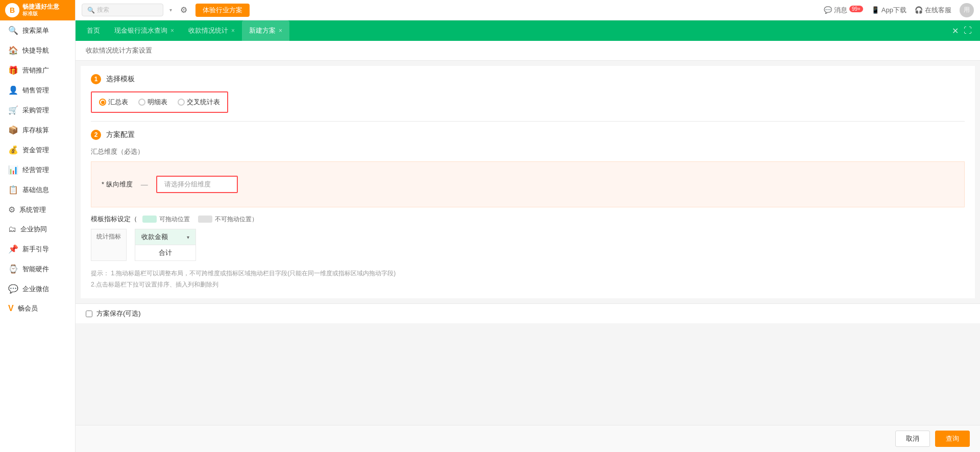 Image resolution: width=980 pixels, height=452 pixels. What do you see at coordinates (843, 10) in the screenshot?
I see `notification-item: 💬 消息 99+` at bounding box center [843, 10].